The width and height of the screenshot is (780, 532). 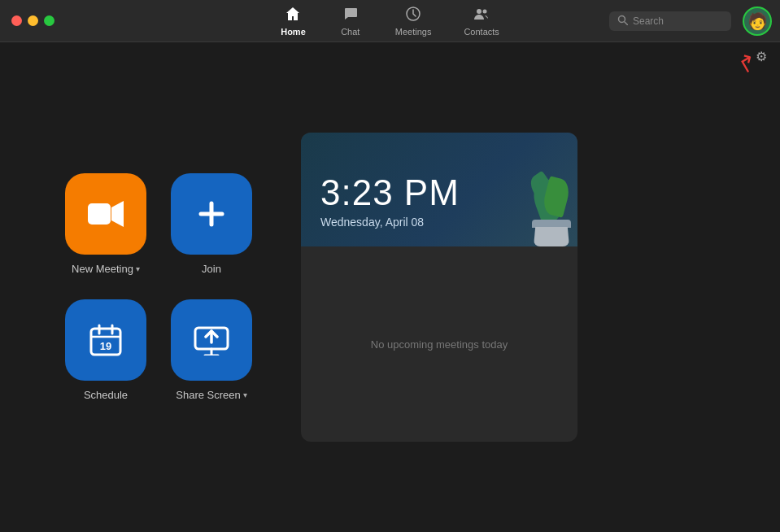 I want to click on tab-chat: Chat, so click(x=351, y=21).